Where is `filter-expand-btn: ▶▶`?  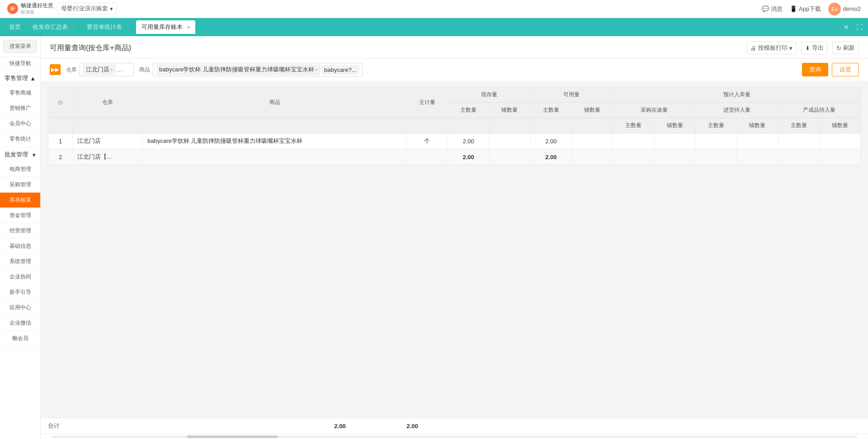 filter-expand-btn: ▶▶ is located at coordinates (55, 70).